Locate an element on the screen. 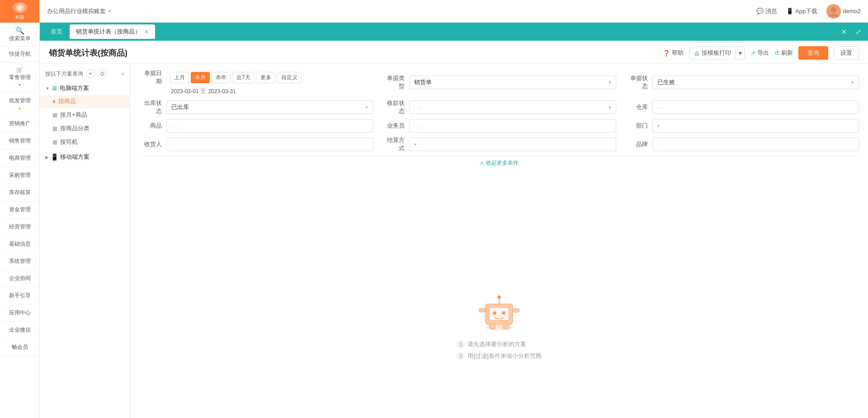 The image size is (868, 418). scheme-collapse-btn: « is located at coordinates (123, 74).